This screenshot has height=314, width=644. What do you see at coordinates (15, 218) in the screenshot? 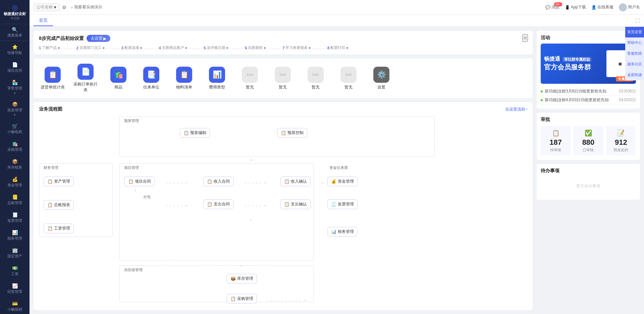
I see `sidebar-item-9: 🧾 发票管理` at bounding box center [15, 218].